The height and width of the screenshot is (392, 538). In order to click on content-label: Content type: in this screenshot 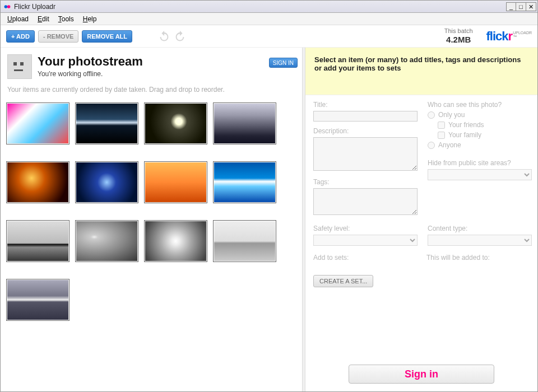, I will do `click(480, 228)`.